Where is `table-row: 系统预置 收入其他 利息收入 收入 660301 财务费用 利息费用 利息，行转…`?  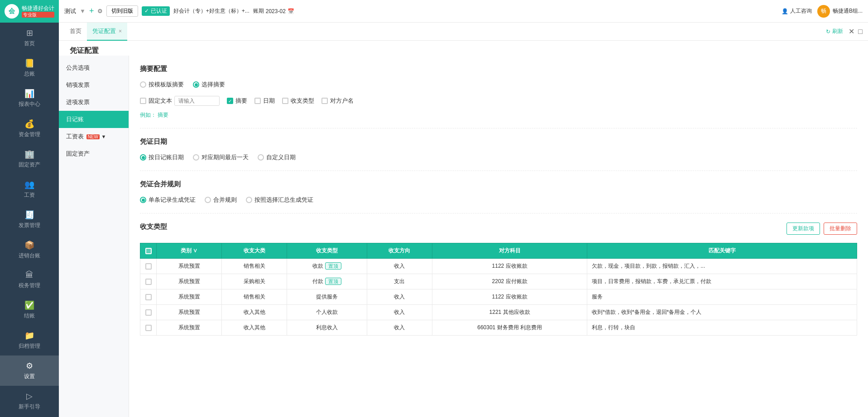 table-row: 系统预置 收入其他 利息收入 收入 660301 财务费用 利息费用 利息，行转… is located at coordinates (499, 328).